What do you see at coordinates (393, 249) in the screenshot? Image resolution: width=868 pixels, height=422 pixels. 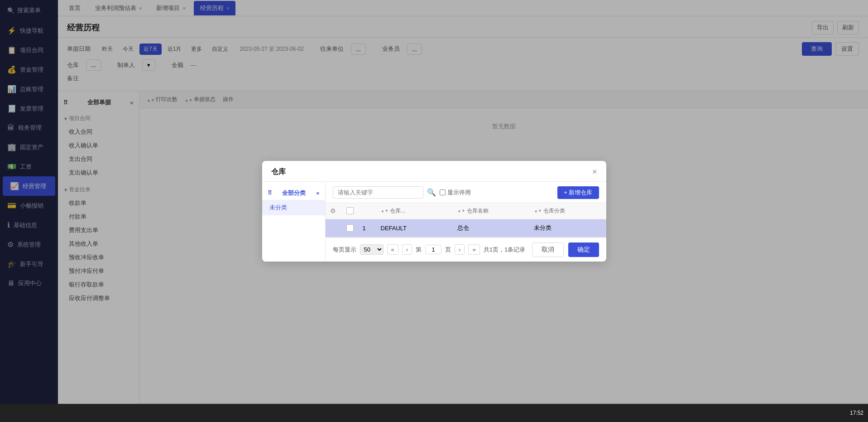 I see `modal-first-btn: «` at bounding box center [393, 249].